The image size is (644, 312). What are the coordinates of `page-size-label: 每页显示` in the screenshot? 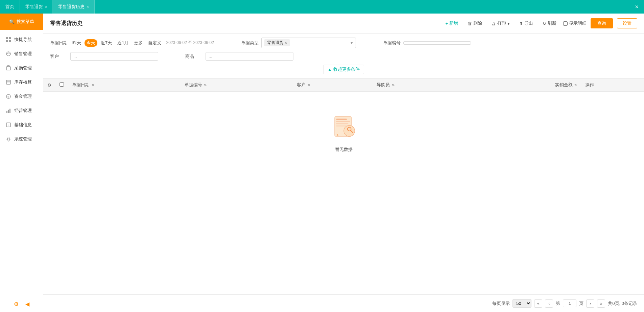 It's located at (501, 304).